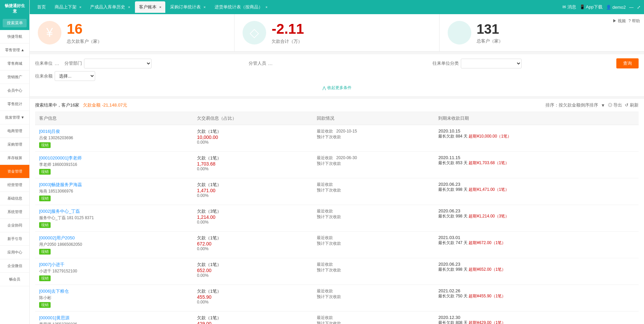 Image resolution: width=644 pixels, height=324 pixels. I want to click on overdue-link: 超期¥672.00（1笔）, so click(487, 243).